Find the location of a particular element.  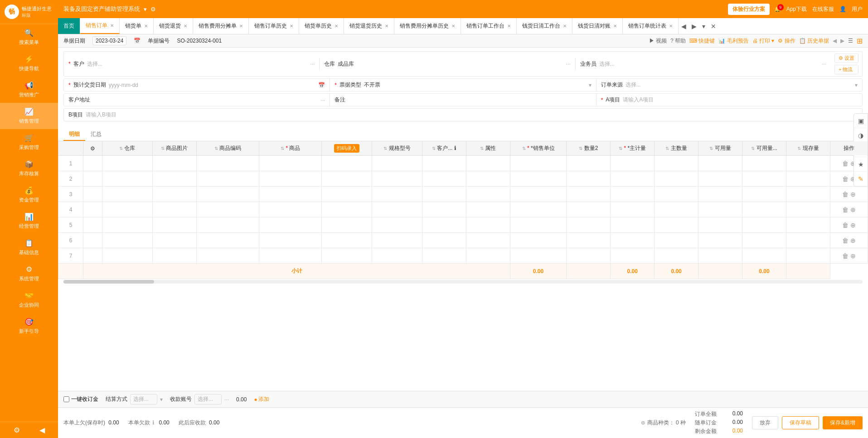

tab-summary: 汇总 is located at coordinates (96, 135).